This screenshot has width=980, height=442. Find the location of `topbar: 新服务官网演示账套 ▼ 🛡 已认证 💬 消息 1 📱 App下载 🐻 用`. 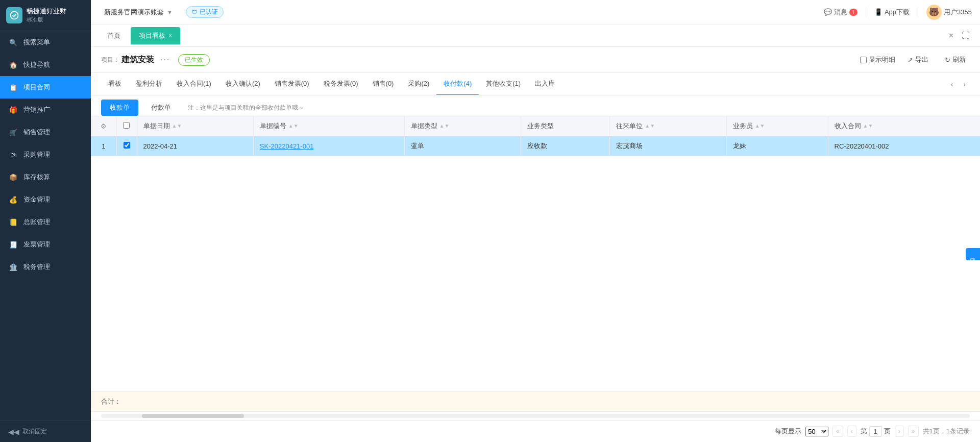

topbar: 新服务官网演示账套 ▼ 🛡 已认证 💬 消息 1 📱 App下载 🐻 用 is located at coordinates (535, 12).